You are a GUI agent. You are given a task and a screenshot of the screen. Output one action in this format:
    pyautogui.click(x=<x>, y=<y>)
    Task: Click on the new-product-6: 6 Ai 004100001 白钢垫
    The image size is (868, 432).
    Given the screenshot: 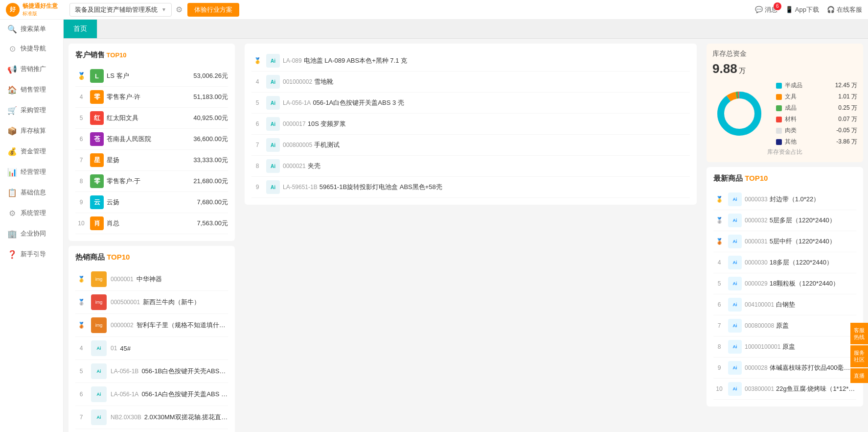 What is the action you would take?
    pyautogui.click(x=785, y=305)
    